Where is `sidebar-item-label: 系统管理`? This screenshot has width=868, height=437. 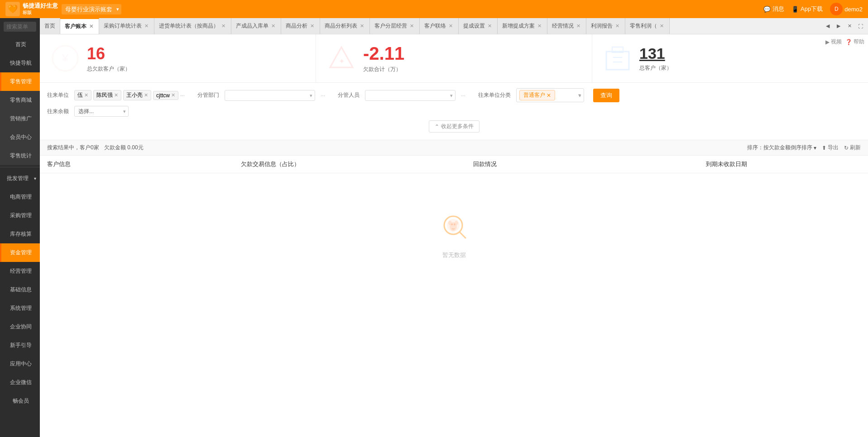
sidebar-item-label: 系统管理 is located at coordinates (21, 308).